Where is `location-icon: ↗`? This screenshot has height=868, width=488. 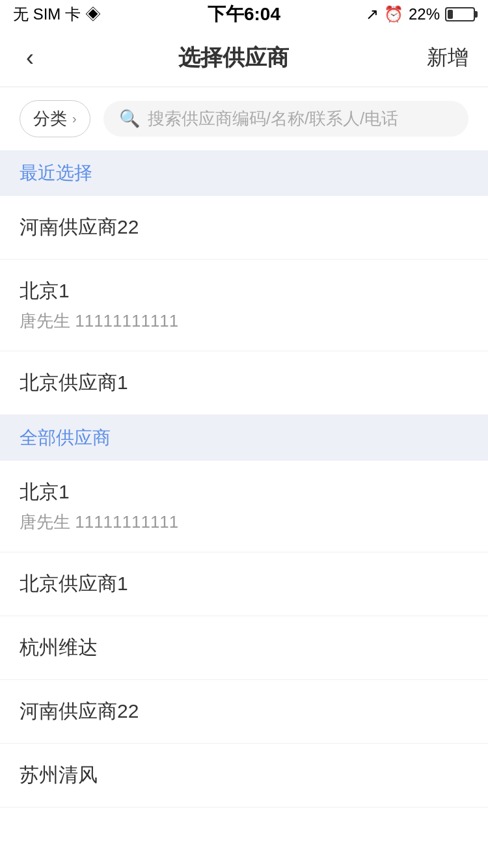
location-icon: ↗ is located at coordinates (372, 14).